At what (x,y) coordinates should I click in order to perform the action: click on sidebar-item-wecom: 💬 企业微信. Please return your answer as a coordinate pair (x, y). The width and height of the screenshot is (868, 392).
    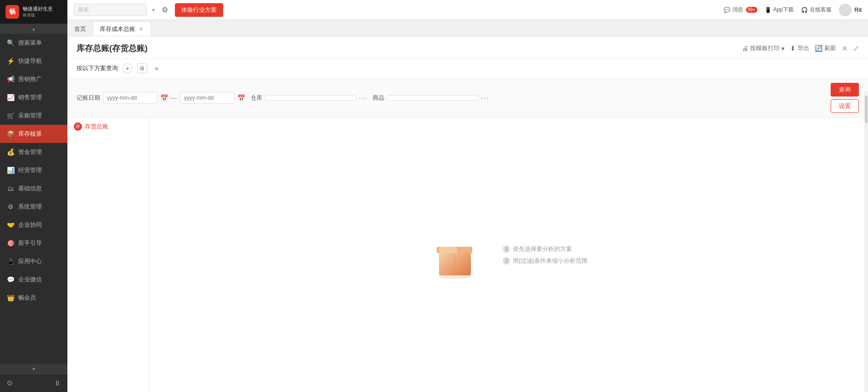
    Looking at the image, I should click on (34, 280).